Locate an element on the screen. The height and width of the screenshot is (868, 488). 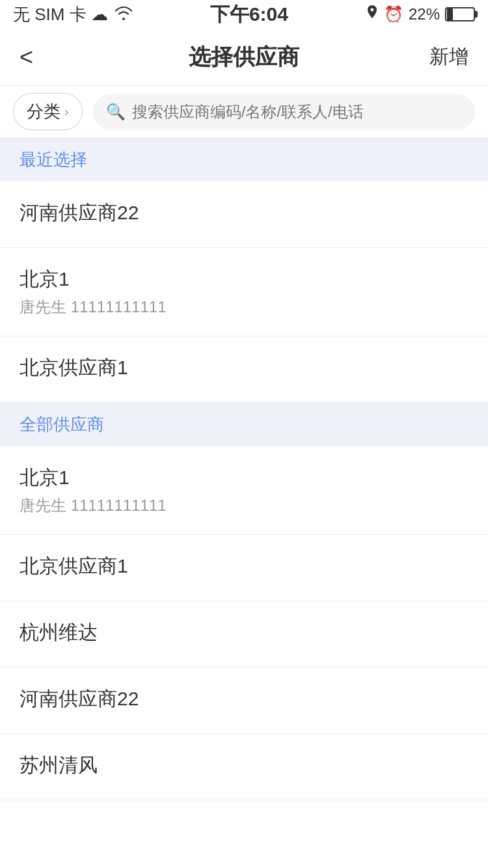
back-button: < is located at coordinates (39, 57).